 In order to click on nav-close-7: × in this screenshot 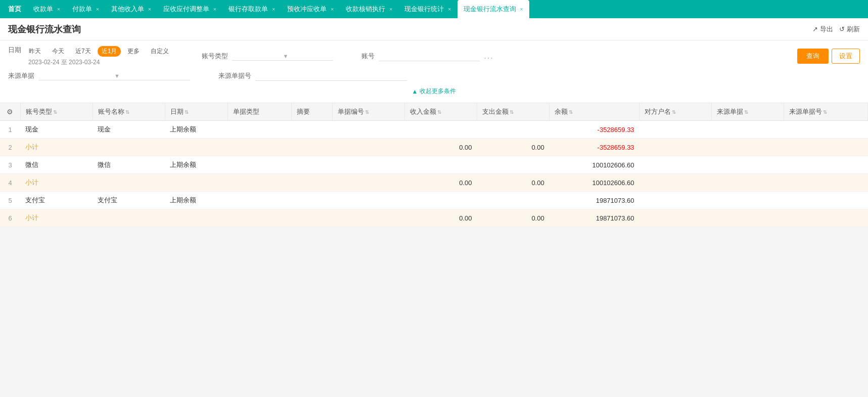, I will do `click(449, 9)`.